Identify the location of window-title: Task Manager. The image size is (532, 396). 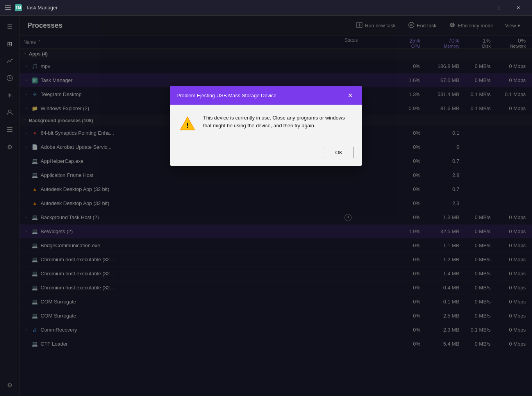
(42, 8).